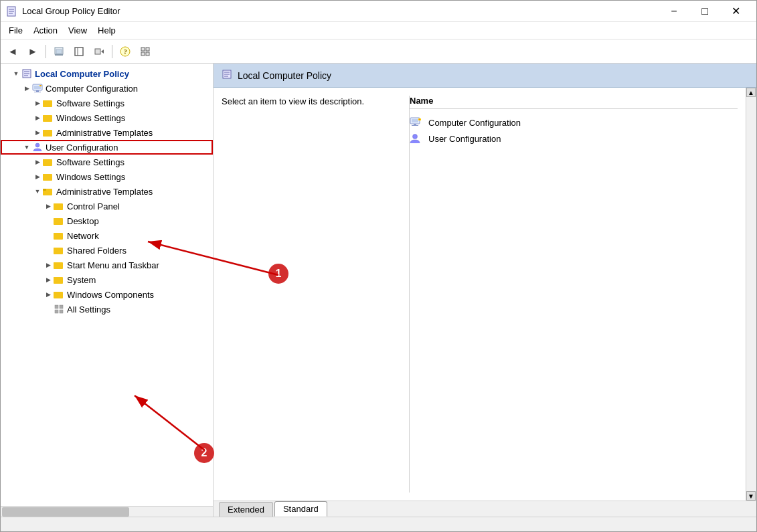  Describe the element at coordinates (125, 52) in the screenshot. I see `help-button: ?` at that location.